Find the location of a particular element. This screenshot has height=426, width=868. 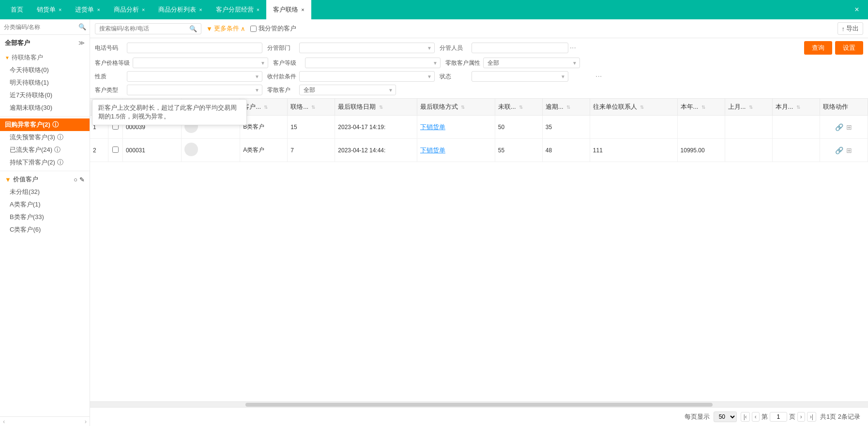

sidebar-item-continuous-down: 持续下滑客户(2) ⓘ is located at coordinates (45, 162).